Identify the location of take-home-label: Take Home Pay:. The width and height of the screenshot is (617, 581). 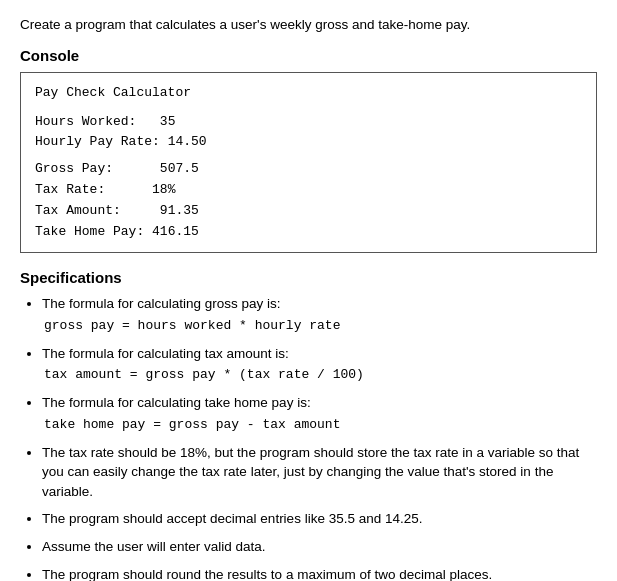
(90, 232).